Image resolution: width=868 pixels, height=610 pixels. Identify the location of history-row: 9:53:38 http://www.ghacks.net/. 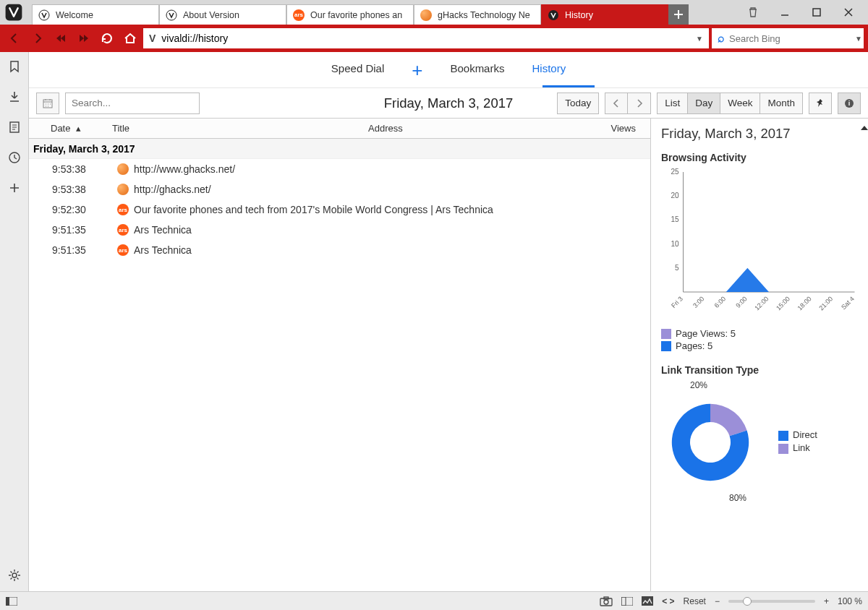
(340, 169).